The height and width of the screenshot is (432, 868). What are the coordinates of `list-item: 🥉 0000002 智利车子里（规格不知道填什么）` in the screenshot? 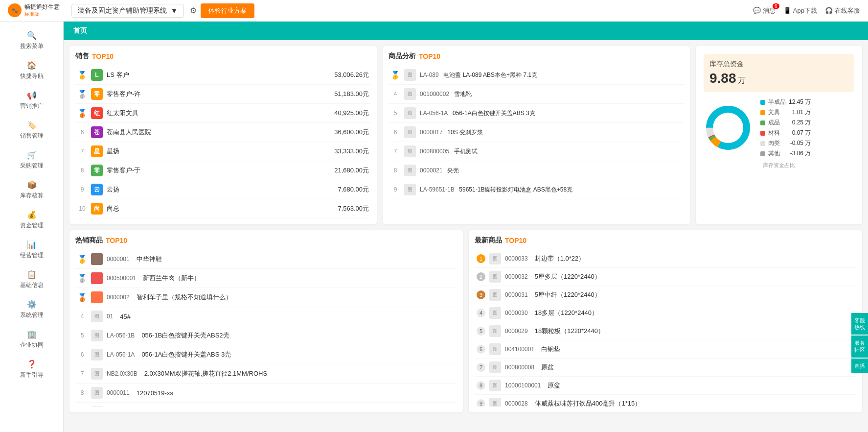 It's located at (266, 298).